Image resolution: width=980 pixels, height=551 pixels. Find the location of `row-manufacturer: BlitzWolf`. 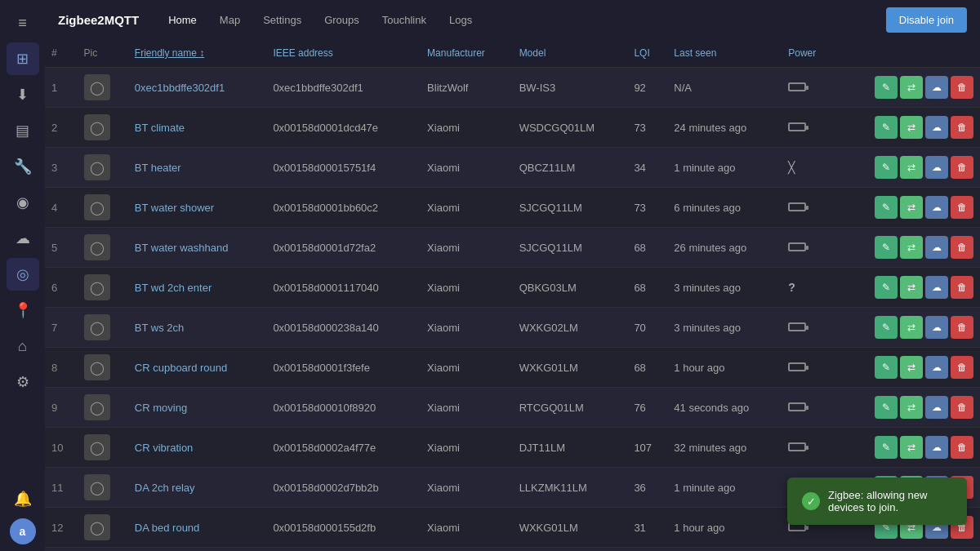

row-manufacturer: BlitzWolf is located at coordinates (467, 88).